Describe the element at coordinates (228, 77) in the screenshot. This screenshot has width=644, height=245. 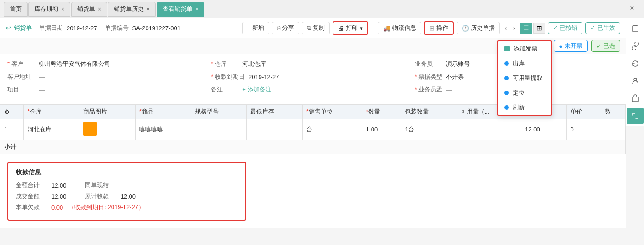
I see `due-date-label: 收款到期日` at that location.